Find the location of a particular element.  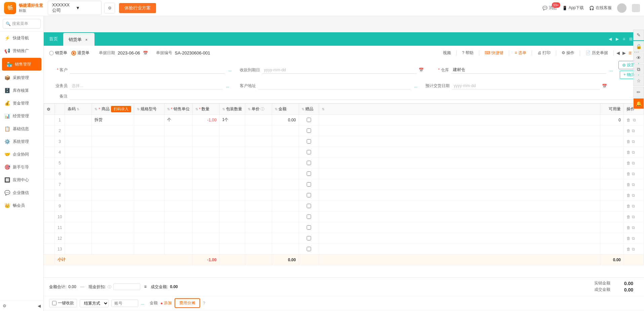

sidebar-item-wechat: 💬 企业微信 is located at coordinates (22, 193).